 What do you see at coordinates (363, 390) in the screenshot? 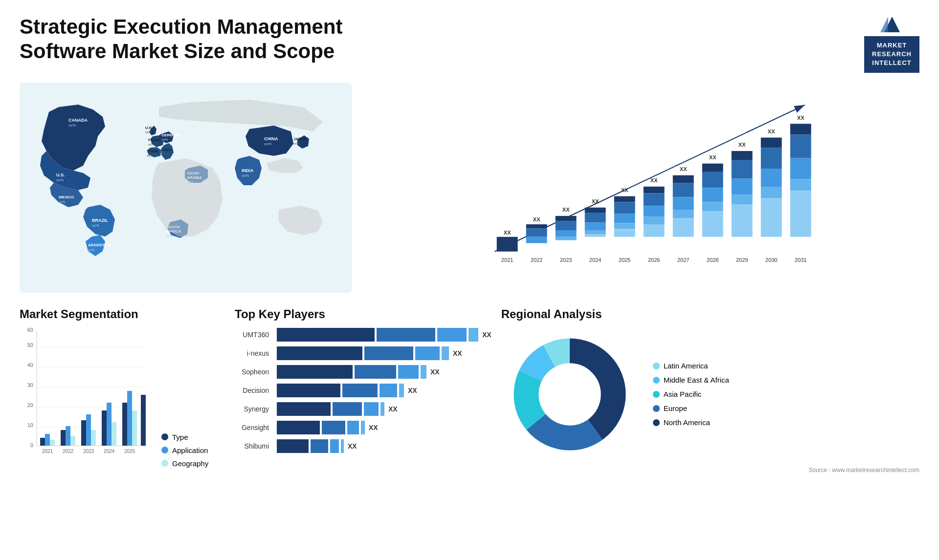
I see `players-list: UMT360 XX i-nexus` at bounding box center [363, 390].